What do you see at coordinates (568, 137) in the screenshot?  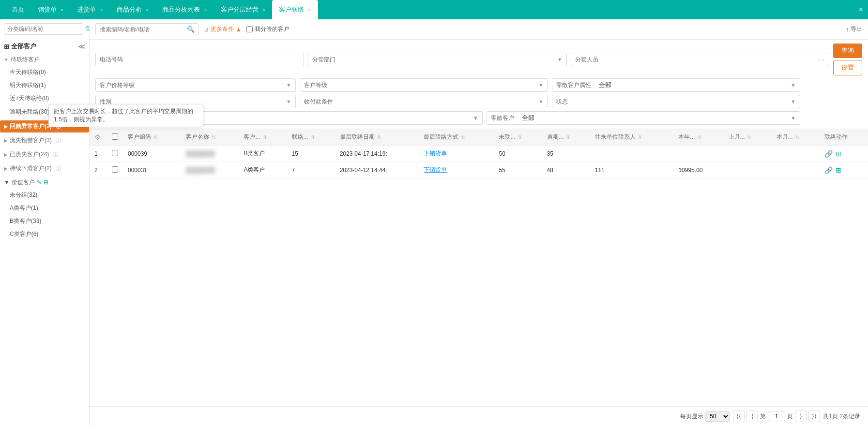 I see `sort-icon-overdue: ⇅` at bounding box center [568, 137].